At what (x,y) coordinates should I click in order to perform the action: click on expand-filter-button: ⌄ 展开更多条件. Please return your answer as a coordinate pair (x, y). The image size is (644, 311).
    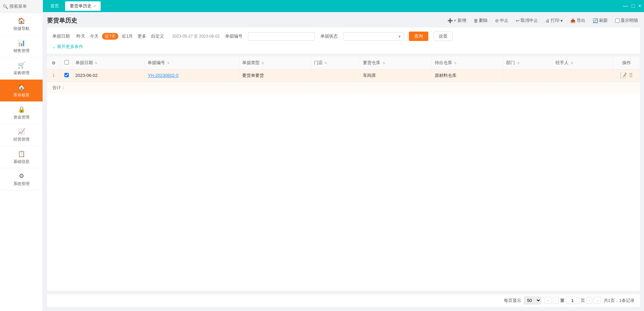
    Looking at the image, I should click on (343, 47).